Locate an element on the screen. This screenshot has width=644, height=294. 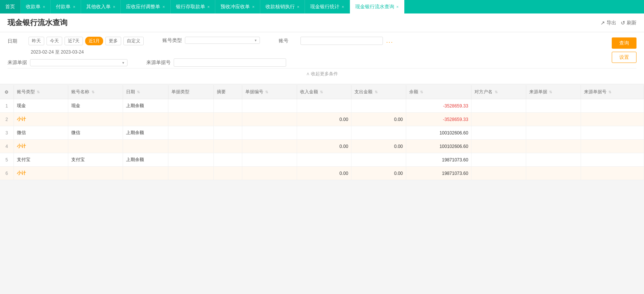
td-balance: 19871073.60 is located at coordinates (439, 173).